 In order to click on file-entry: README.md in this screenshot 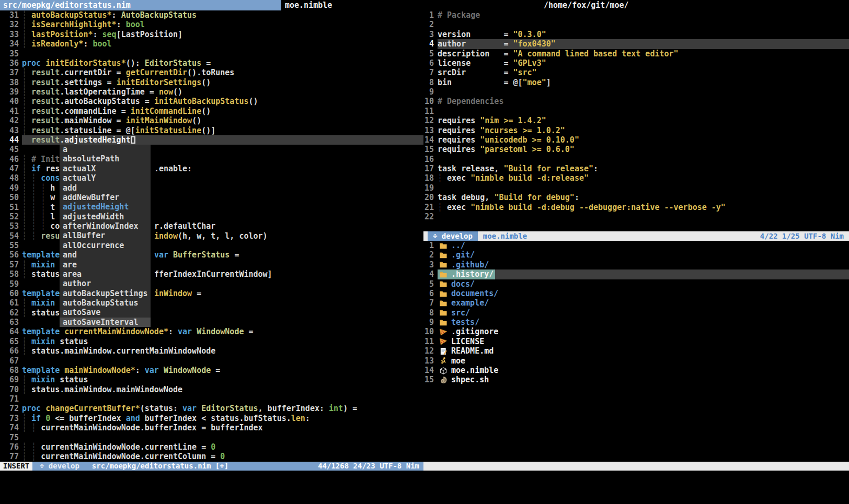, I will do `click(466, 351)`.